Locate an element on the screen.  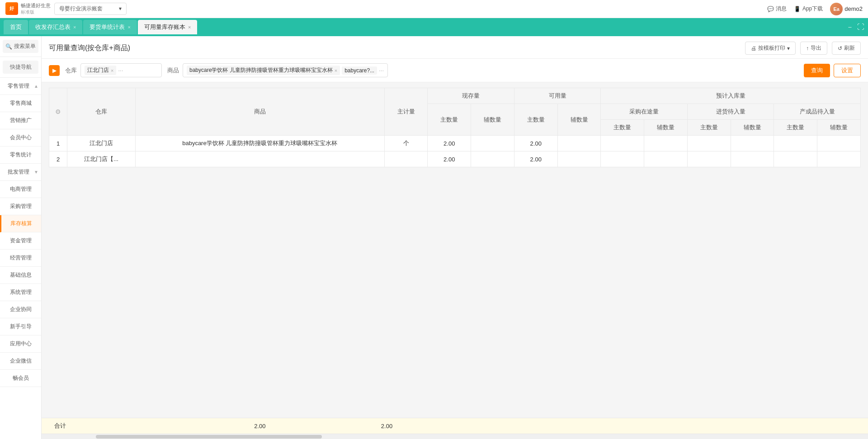
cell-incoming-main is located at coordinates (709, 144).